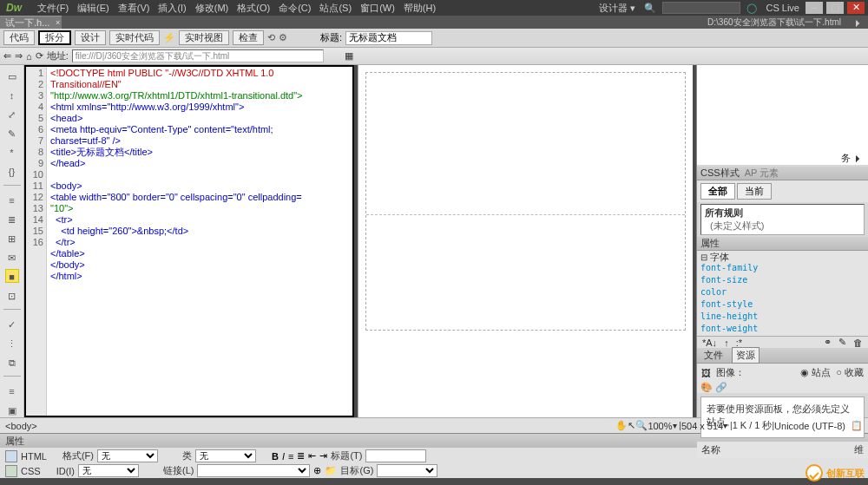  Describe the element at coordinates (389, 38) in the screenshot. I see `title-input` at that location.